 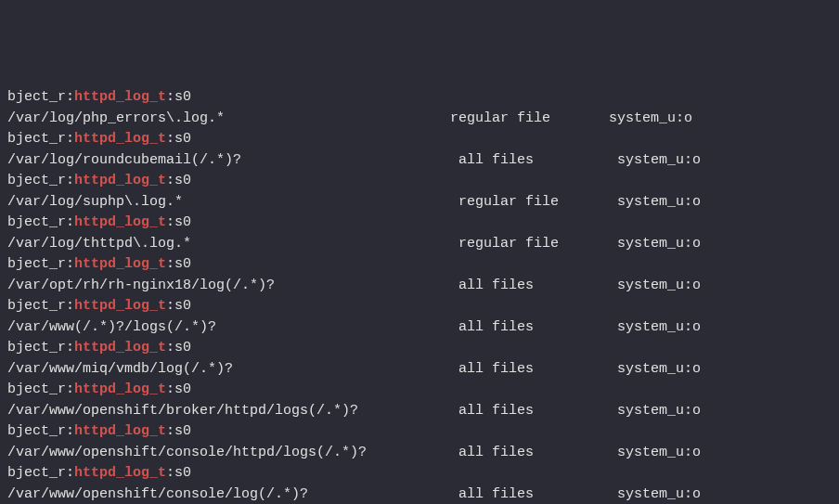 I want to click on terminal-text: /var/opt/rh/rh-nginx18/log(/.*)? all fil…, so click(x=355, y=286).